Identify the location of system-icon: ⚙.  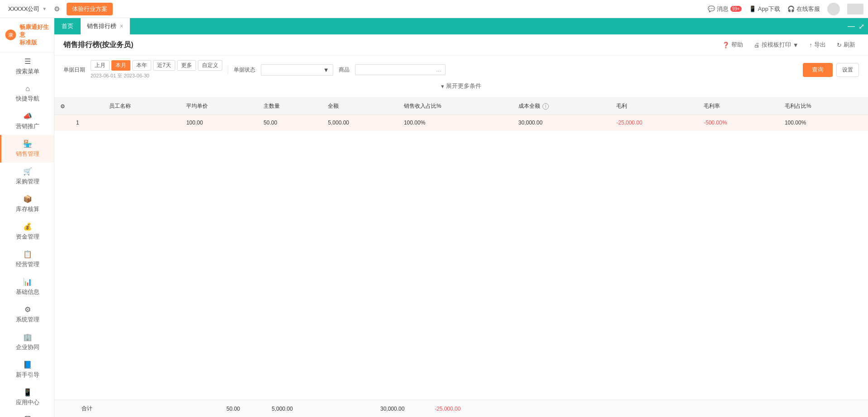
(28, 310).